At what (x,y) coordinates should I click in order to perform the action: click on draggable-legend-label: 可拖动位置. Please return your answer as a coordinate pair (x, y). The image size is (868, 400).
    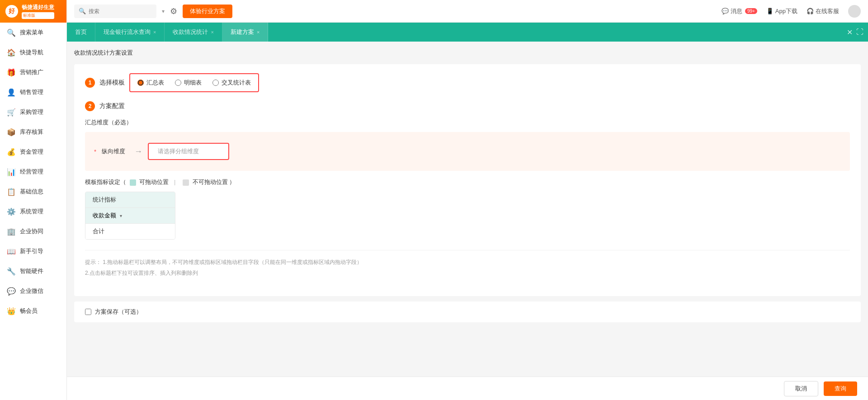
    Looking at the image, I should click on (154, 182).